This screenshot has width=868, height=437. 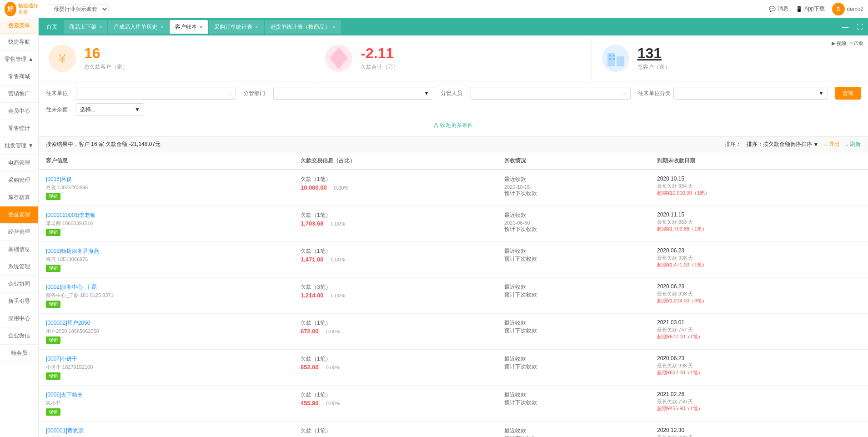 I want to click on sidebar-item-new-guide: 新手引导, so click(x=19, y=301).